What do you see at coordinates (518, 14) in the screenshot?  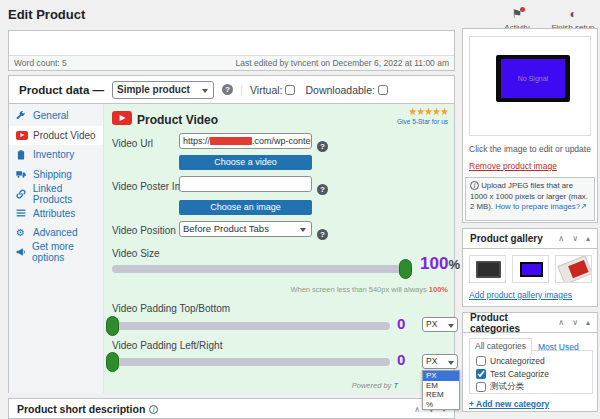 I see `flag-icon: ⚑` at bounding box center [518, 14].